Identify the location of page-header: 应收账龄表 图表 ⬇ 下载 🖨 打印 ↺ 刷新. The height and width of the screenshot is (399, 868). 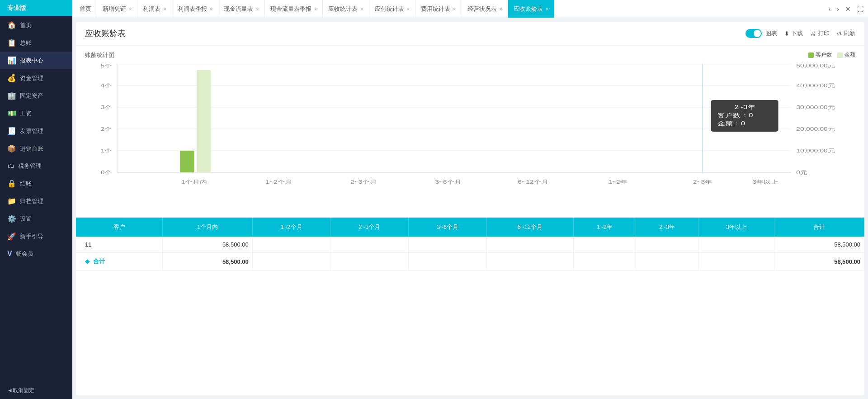
(470, 33).